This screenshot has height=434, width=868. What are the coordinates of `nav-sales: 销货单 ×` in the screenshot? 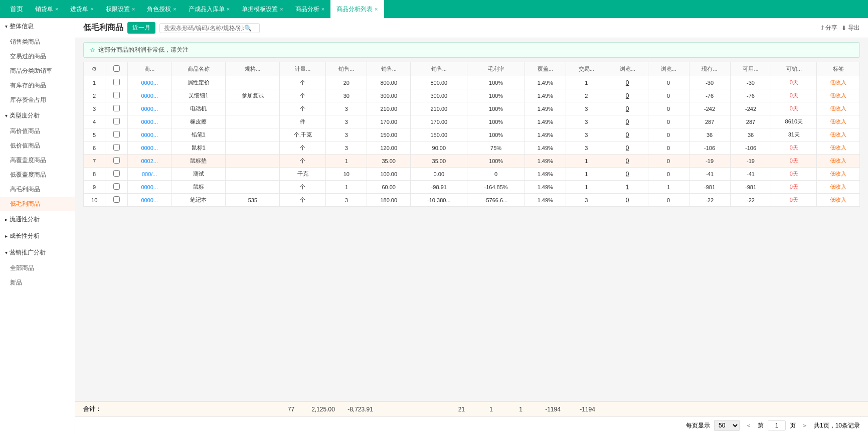 It's located at (47, 9).